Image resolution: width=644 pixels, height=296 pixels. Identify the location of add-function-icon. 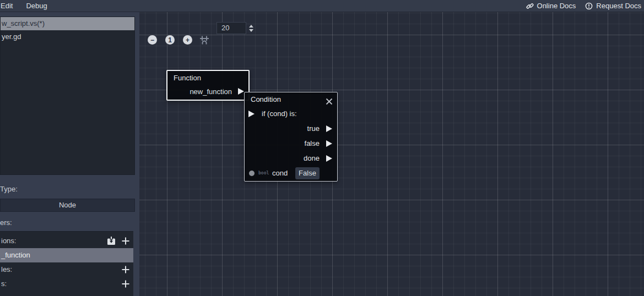
(126, 241).